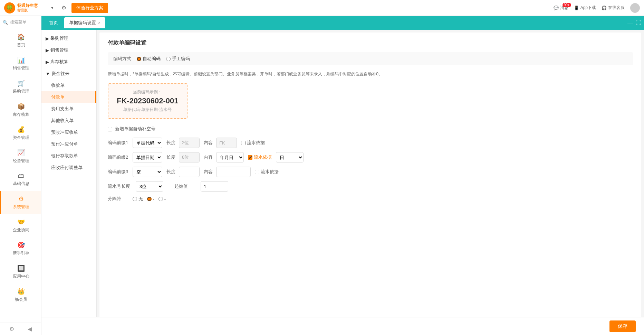 The height and width of the screenshot is (335, 644). Describe the element at coordinates (209, 172) in the screenshot. I see `prefix3-content-label: 内容` at that location.